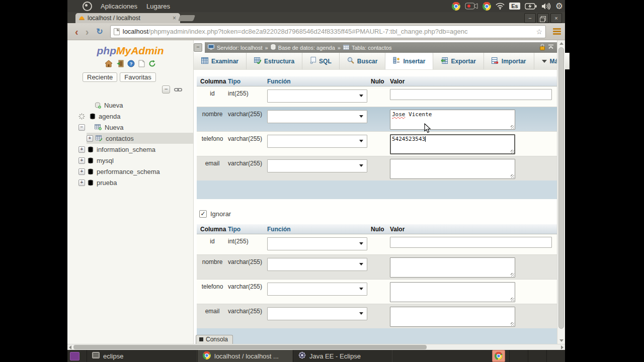  I want to click on bookmark-star-icon: ☆, so click(539, 32).